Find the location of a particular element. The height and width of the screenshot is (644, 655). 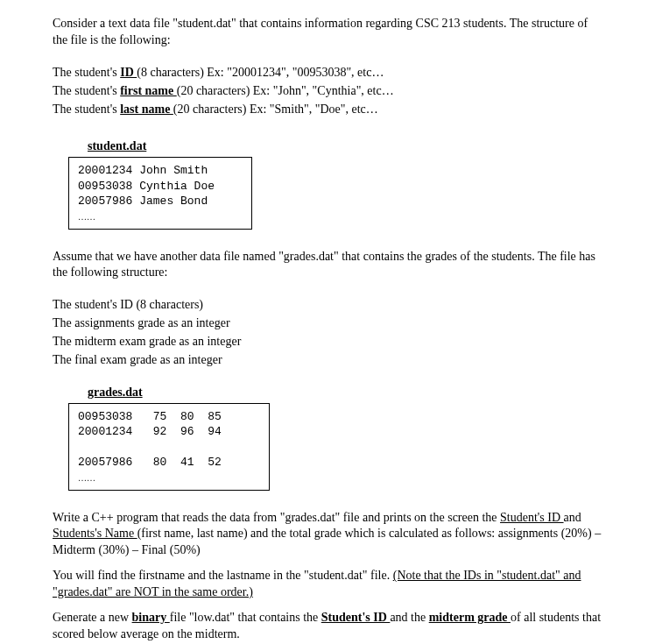

task-paragraph-2: You will find the firstname and the last… is located at coordinates (328, 584).